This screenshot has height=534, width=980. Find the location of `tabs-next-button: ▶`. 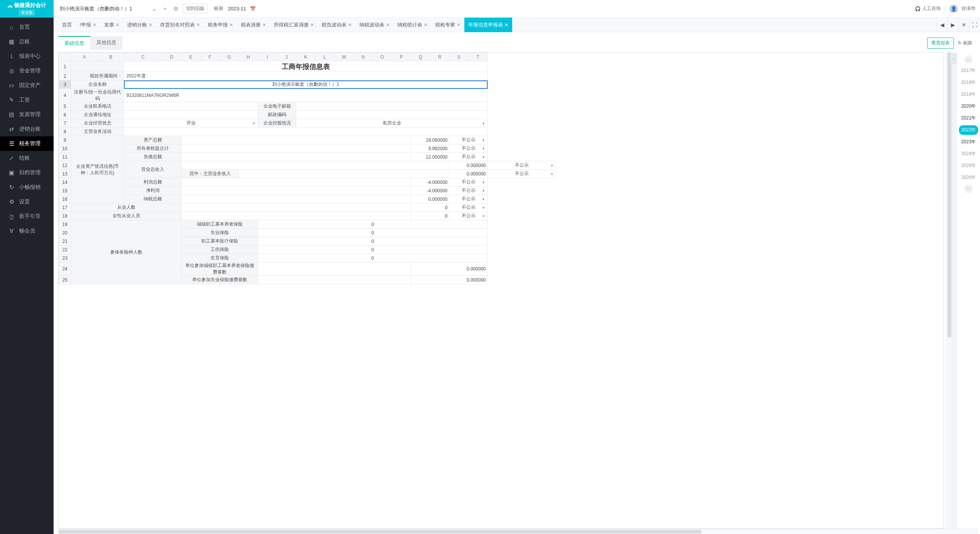

tabs-next-button: ▶ is located at coordinates (953, 25).